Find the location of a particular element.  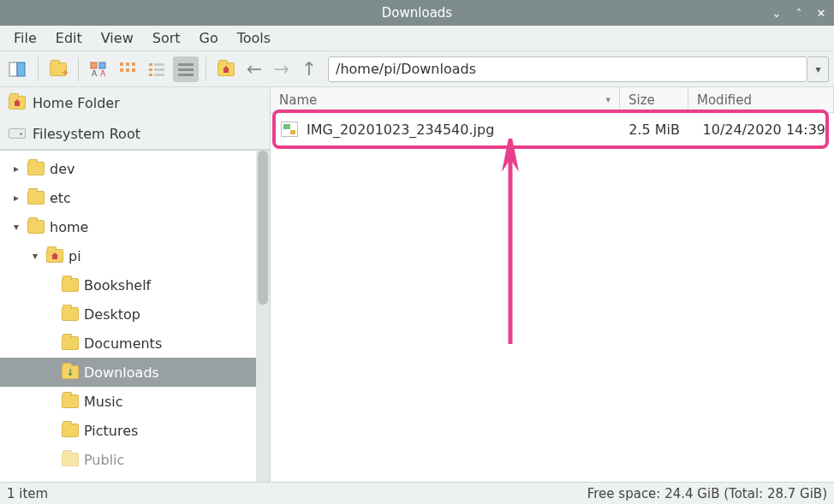

compact-view-icon is located at coordinates (157, 69).